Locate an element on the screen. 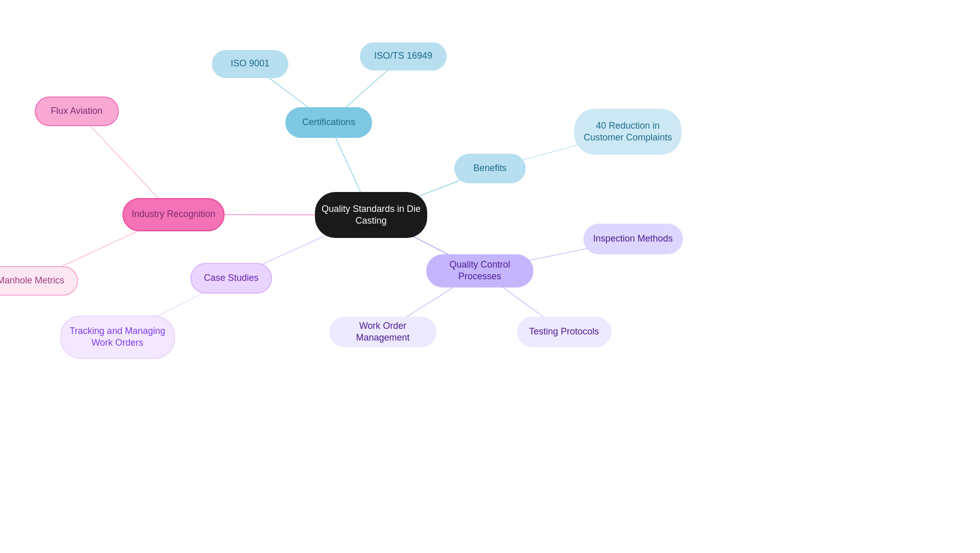 The image size is (980, 553). inspection-methods-node: Inspection Methods is located at coordinates (633, 239).